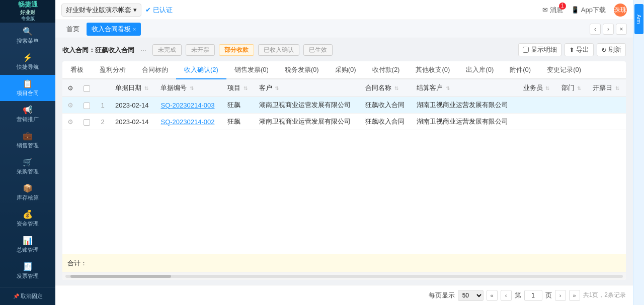 Image resolution: width=644 pixels, height=305 pixels. I want to click on detail-tab-7: 收付款(2), so click(386, 70).